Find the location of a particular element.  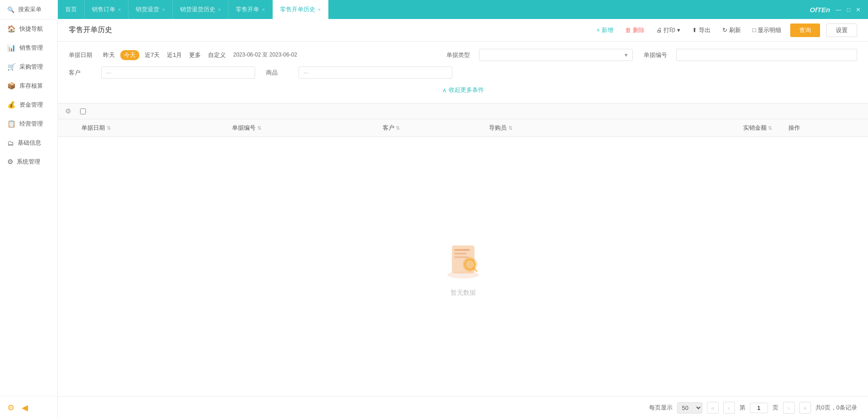

table-settings-icon: ⚙ is located at coordinates (68, 111).